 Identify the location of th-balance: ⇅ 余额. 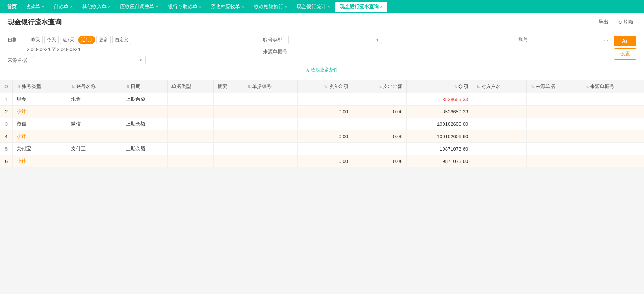
(440, 87).